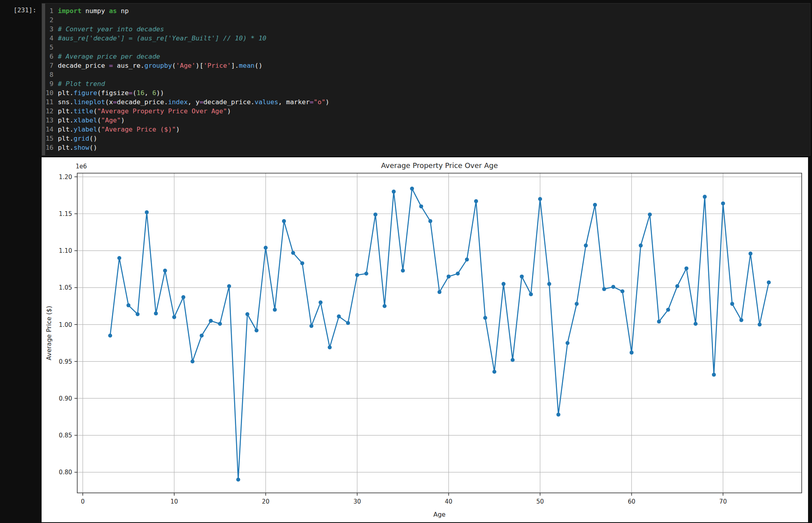 The image size is (812, 523). Describe the element at coordinates (428, 56) in the screenshot. I see `code-line: 6# Average price per decade` at that location.